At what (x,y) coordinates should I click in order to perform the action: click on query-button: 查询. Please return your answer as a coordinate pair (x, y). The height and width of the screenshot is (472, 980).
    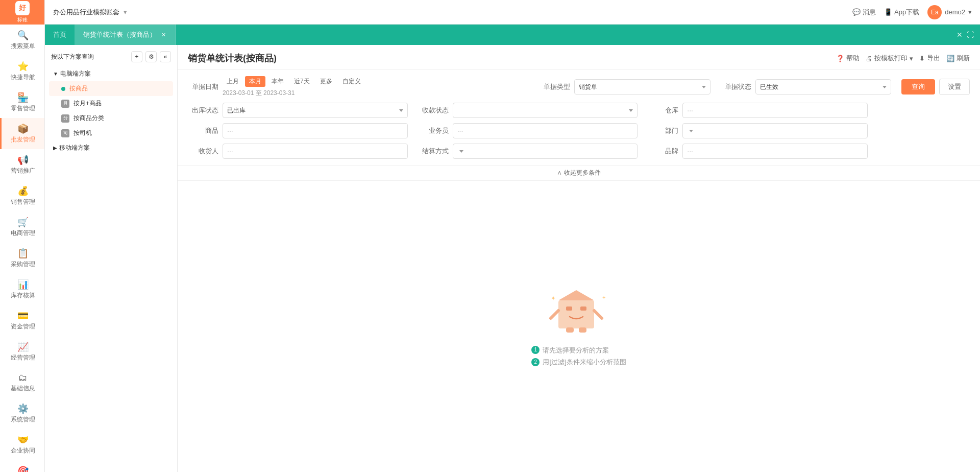
    Looking at the image, I should click on (918, 87).